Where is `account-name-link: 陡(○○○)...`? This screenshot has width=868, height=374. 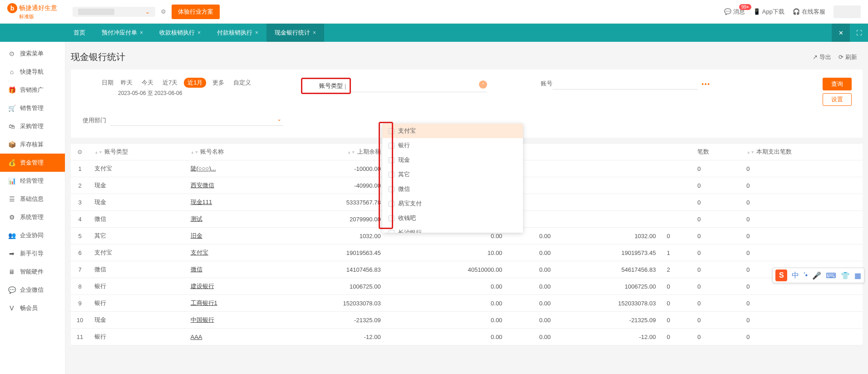 account-name-link: 陡(○○○)... is located at coordinates (203, 168).